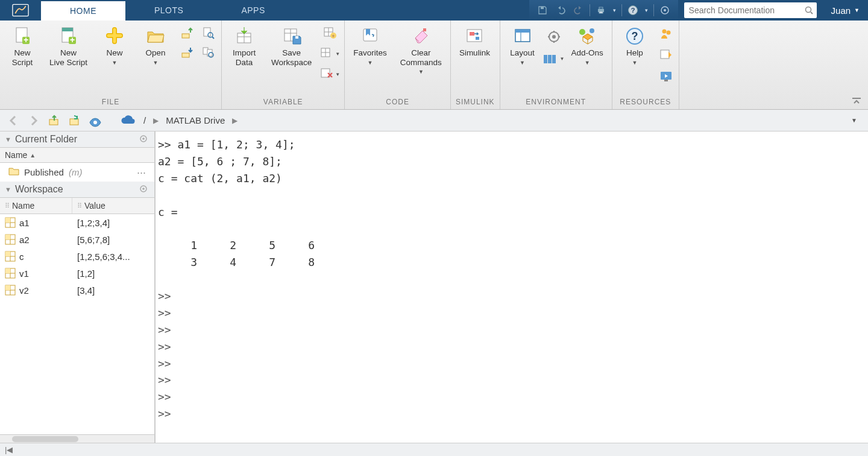  I want to click on ribbon-group-variable: Import Data Save Workspace + ▼ ▼ VARIABL…, so click(283, 65).